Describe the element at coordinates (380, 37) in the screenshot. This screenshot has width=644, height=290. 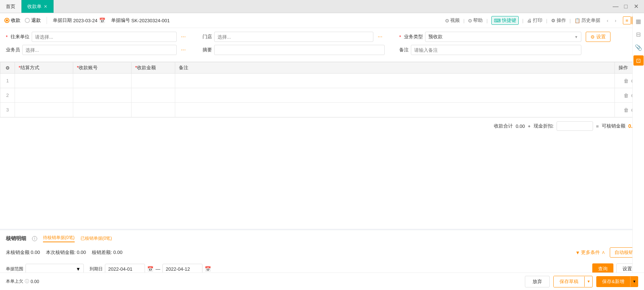
I see `store-more-button: ···` at that location.